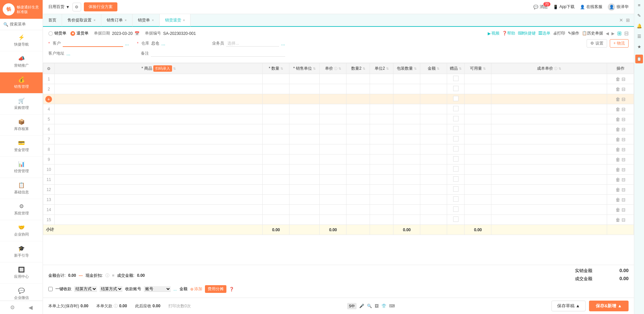  I want to click on video-link: ▶视频, so click(494, 34).